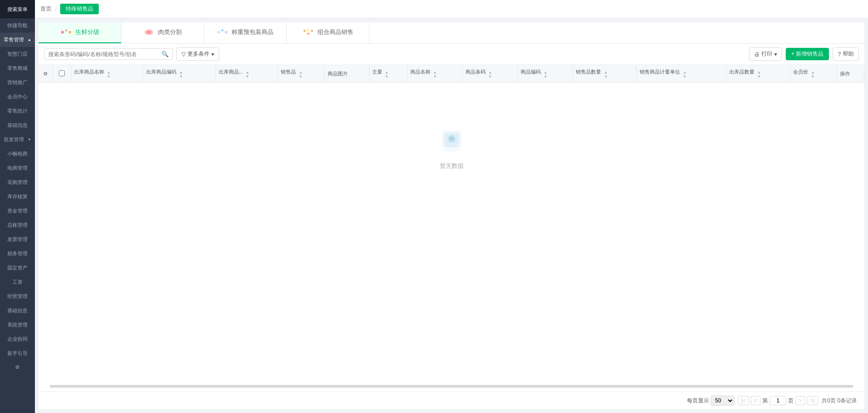 This screenshot has width=868, height=413. I want to click on col-product-code: 商品编码 ▲▼, so click(545, 74).